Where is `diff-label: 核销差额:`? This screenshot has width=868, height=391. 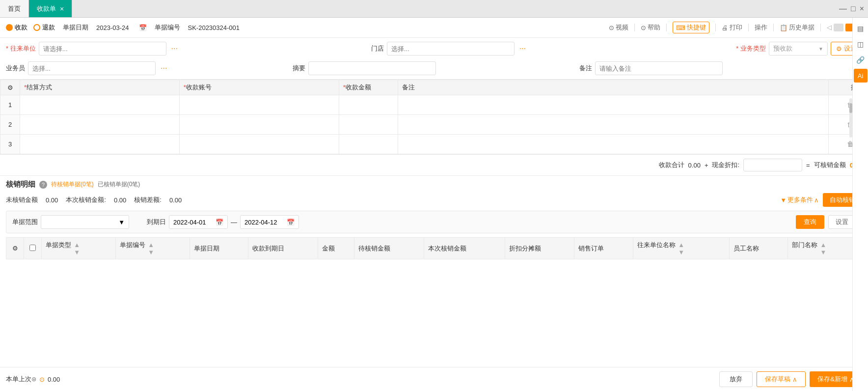 diff-label: 核销差额: is located at coordinates (148, 200).